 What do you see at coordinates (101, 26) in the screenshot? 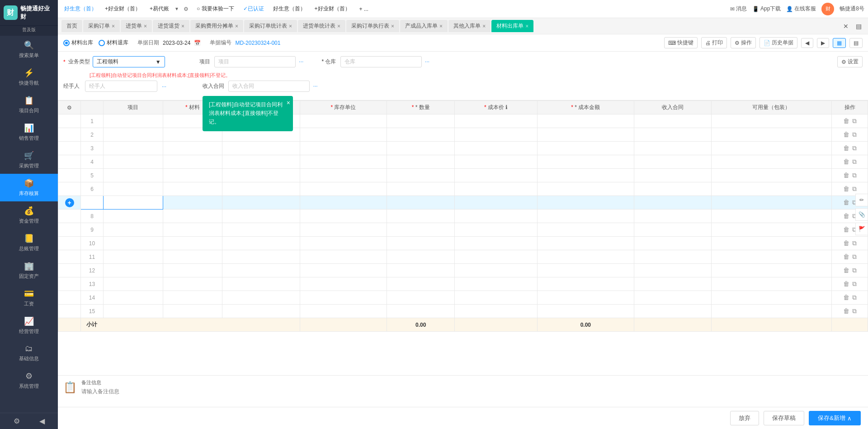
I see `tab-purchase-order: 采购订单 ×` at bounding box center [101, 26].